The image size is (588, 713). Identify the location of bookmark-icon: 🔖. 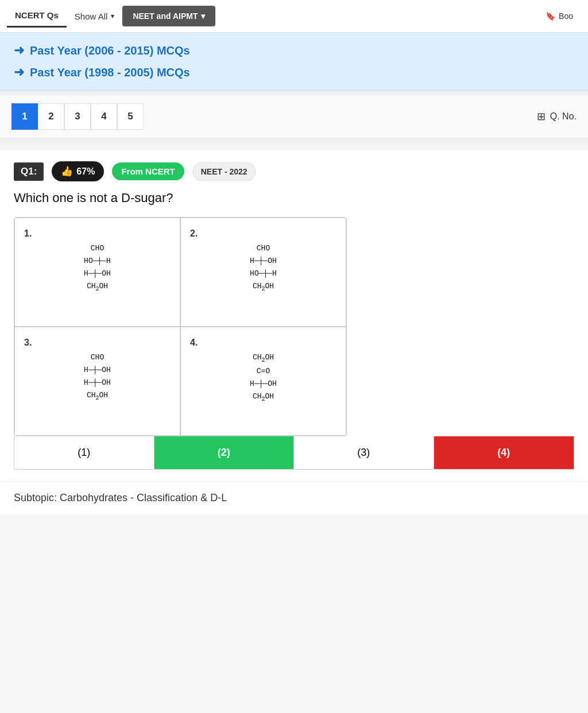
(550, 16).